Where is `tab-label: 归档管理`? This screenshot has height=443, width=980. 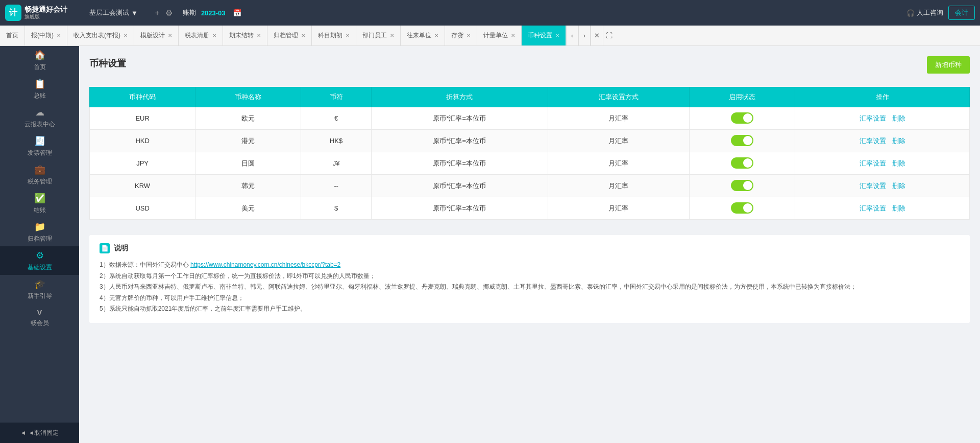
tab-label: 归档管理 is located at coordinates (286, 36).